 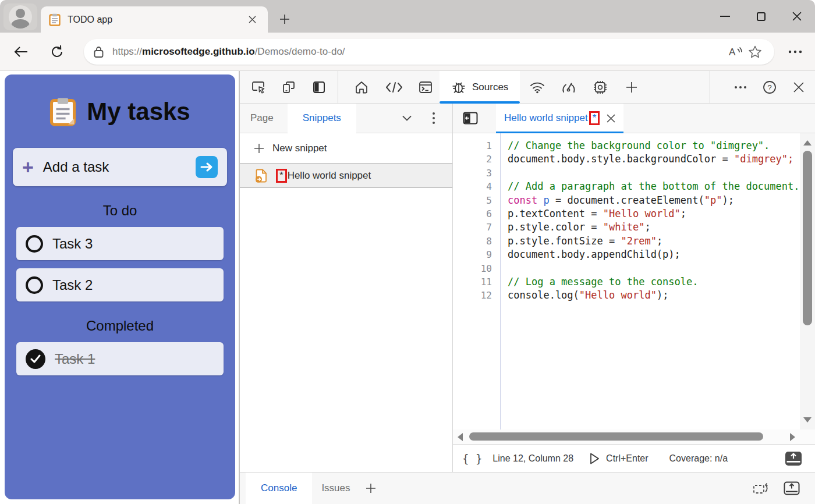 What do you see at coordinates (28, 167) in the screenshot?
I see `plus-icon: +` at bounding box center [28, 167].